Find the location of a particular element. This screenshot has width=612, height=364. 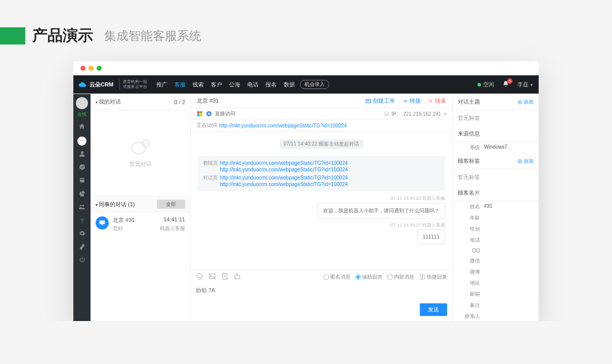

slide-subtitle: 集成智能客服系统 is located at coordinates (153, 36).